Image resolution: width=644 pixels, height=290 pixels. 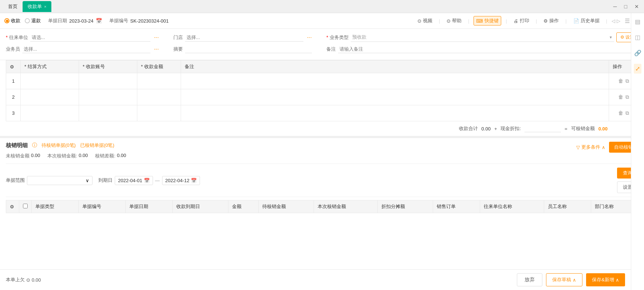 What do you see at coordinates (28, 280) in the screenshot?
I see `balance-info-icon: ⊙` at bounding box center [28, 280].